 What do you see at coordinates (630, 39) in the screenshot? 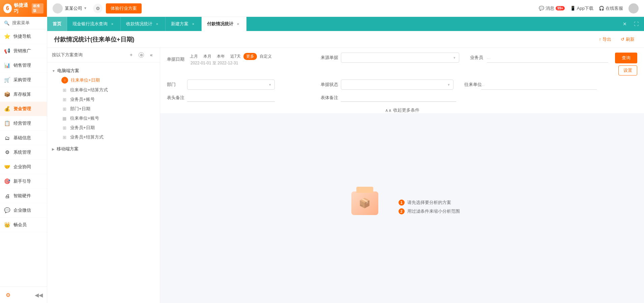
I see `refresh-label: 刷新` at bounding box center [630, 39].